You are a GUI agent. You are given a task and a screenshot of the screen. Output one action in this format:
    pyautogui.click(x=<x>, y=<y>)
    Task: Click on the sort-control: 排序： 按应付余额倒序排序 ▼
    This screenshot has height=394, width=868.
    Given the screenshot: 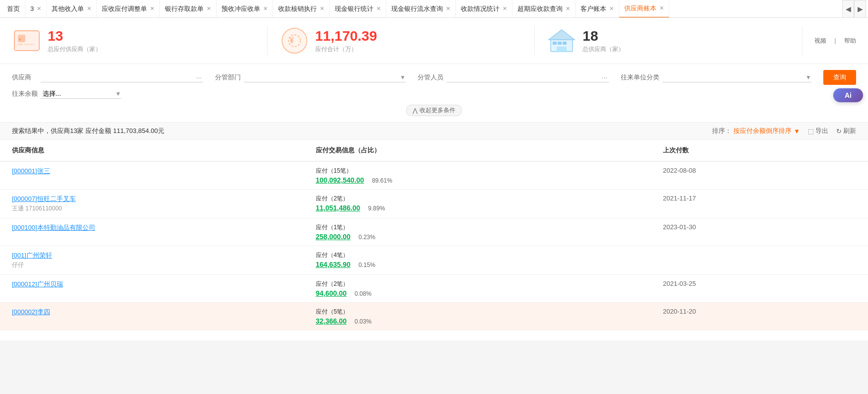 What is the action you would take?
    pyautogui.click(x=756, y=131)
    